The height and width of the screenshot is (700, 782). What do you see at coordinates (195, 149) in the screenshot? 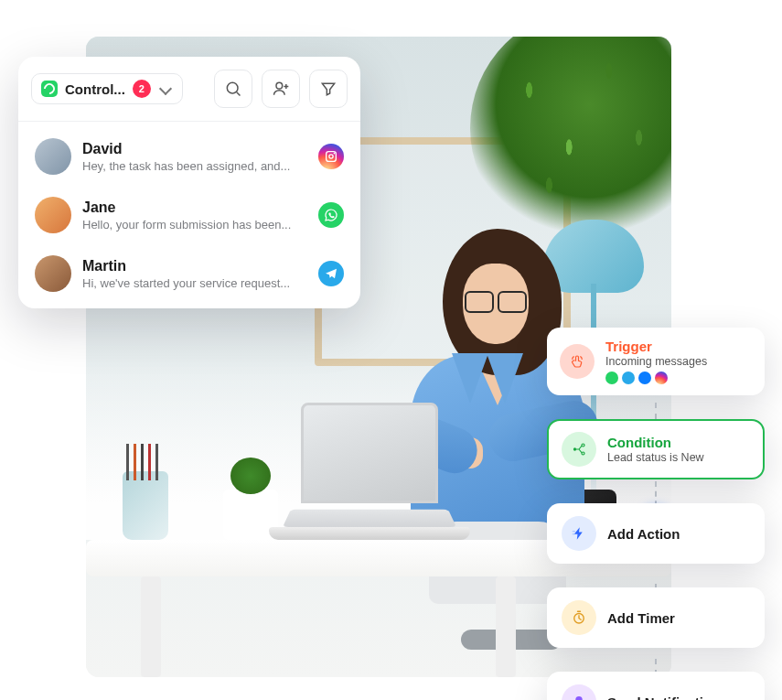
I see `chat-name: David` at bounding box center [195, 149].